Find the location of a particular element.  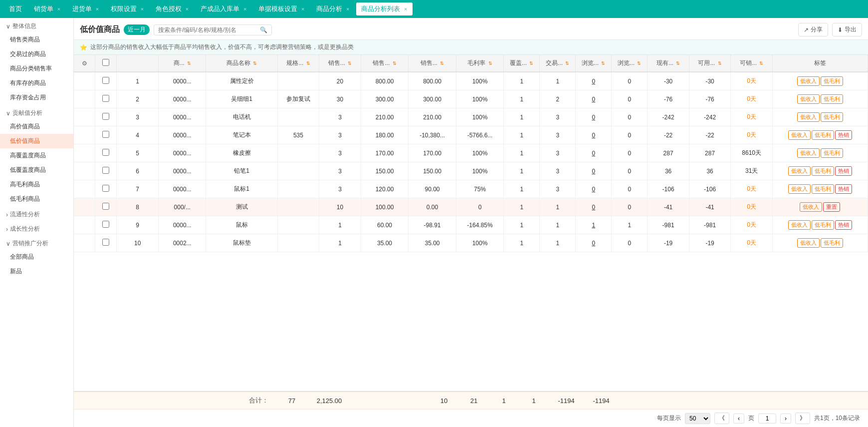

sidebar-item-traded-goods: 交易过的商品 is located at coordinates (37, 54).